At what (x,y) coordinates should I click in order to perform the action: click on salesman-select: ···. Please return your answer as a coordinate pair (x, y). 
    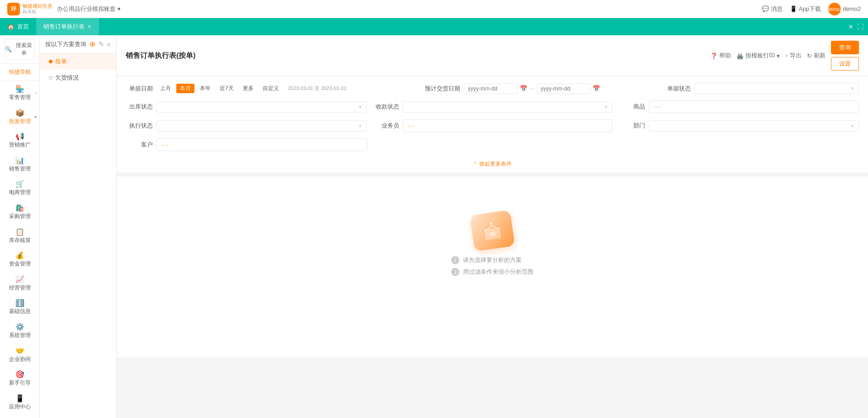
    Looking at the image, I should click on (508, 126).